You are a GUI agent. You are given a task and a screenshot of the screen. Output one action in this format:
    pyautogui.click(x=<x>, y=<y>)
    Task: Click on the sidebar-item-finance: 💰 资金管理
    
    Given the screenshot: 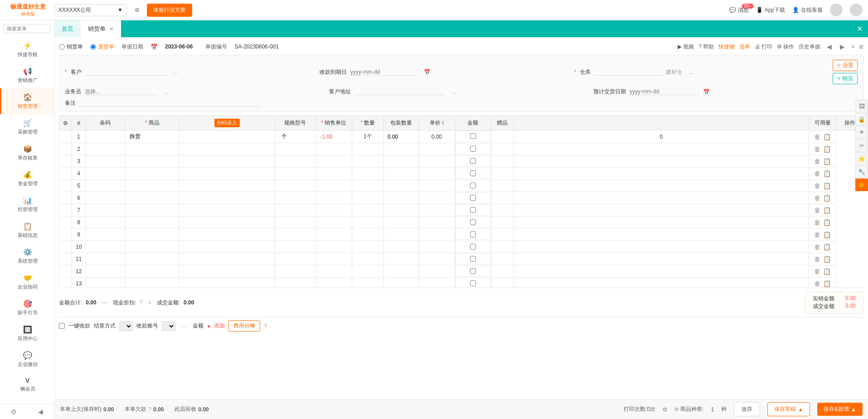 What is the action you would take?
    pyautogui.click(x=27, y=178)
    